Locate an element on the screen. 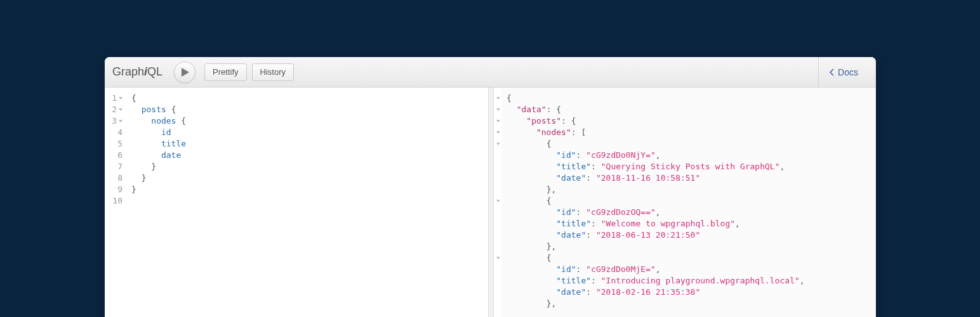 This screenshot has height=317, width=980. val-title: "Welcome to wpgraphql.blog" is located at coordinates (668, 223).